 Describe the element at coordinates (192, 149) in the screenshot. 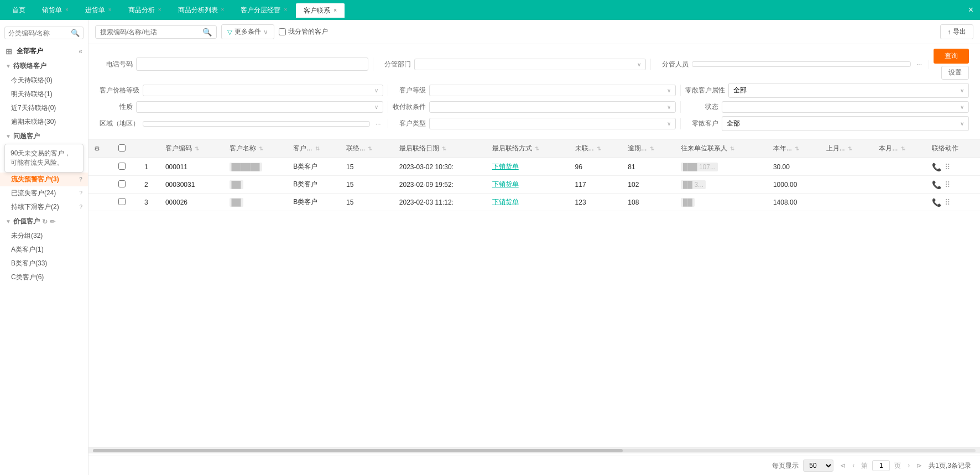

I see `col-code: 客户编码 ⇅` at that location.